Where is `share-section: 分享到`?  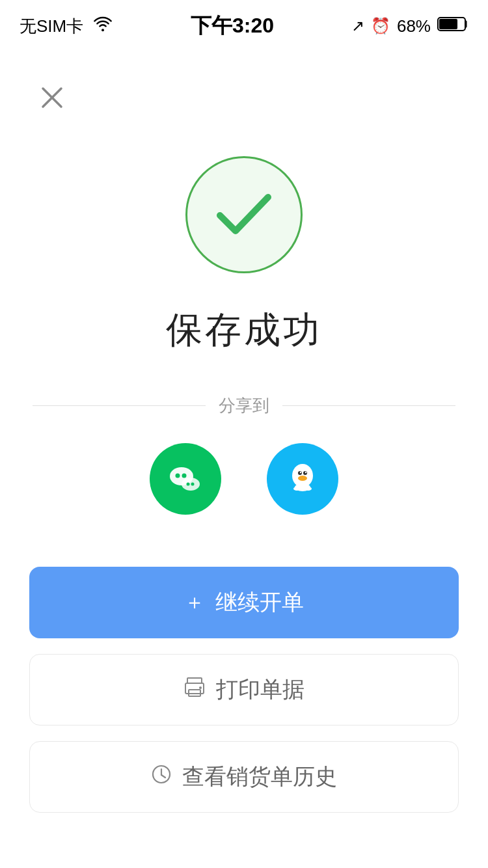
share-section: 分享到 is located at coordinates (244, 454).